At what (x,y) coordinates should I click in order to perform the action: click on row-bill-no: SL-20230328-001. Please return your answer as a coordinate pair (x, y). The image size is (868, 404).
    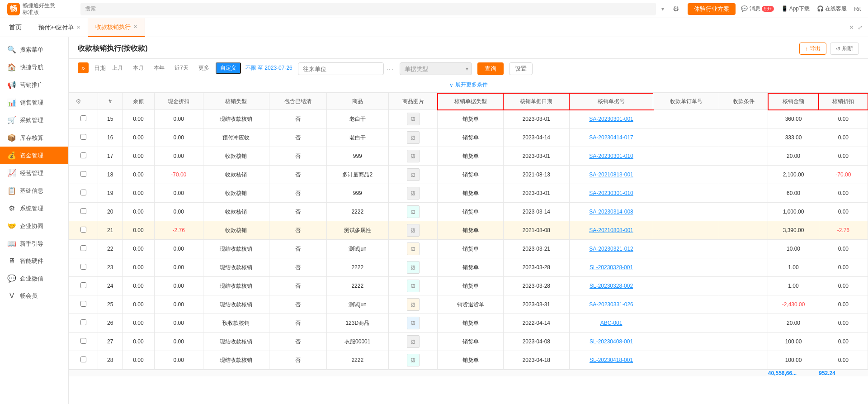
    Looking at the image, I should click on (611, 268).